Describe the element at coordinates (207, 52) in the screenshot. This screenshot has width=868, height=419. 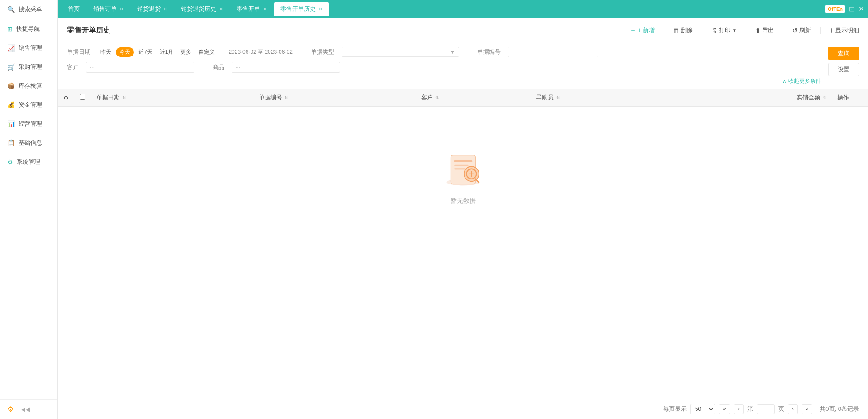
I see `date-custom: 自定义` at that location.